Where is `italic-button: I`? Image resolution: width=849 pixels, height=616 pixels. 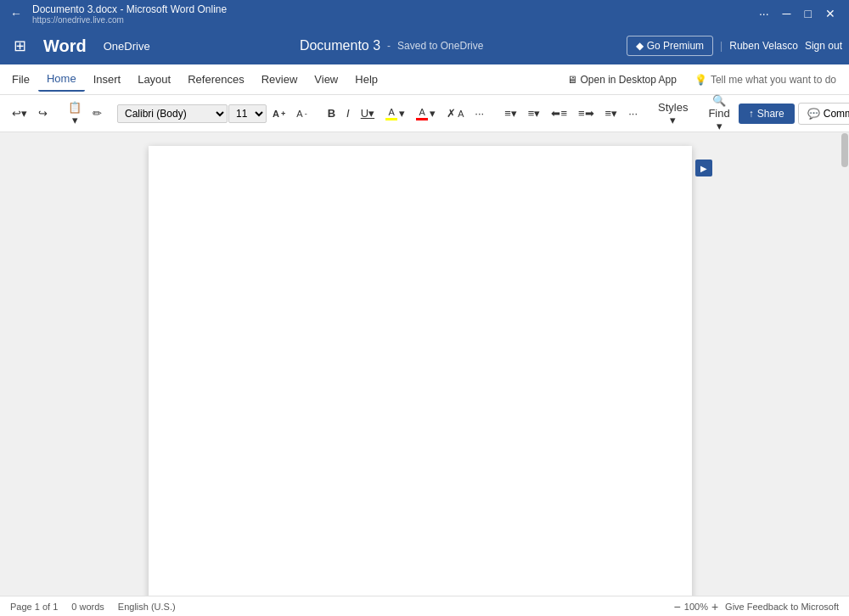
italic-button: I is located at coordinates (348, 114).